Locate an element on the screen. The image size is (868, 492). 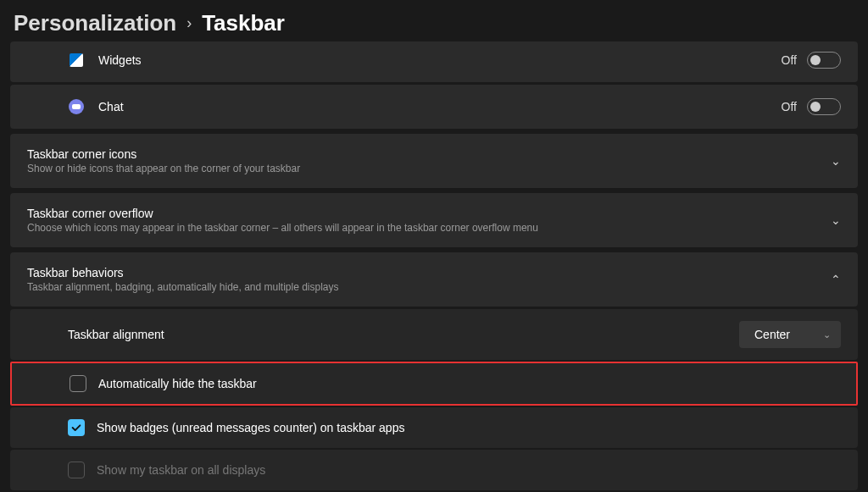
taskbar-item-widgets: Widgets Off is located at coordinates (434, 62).